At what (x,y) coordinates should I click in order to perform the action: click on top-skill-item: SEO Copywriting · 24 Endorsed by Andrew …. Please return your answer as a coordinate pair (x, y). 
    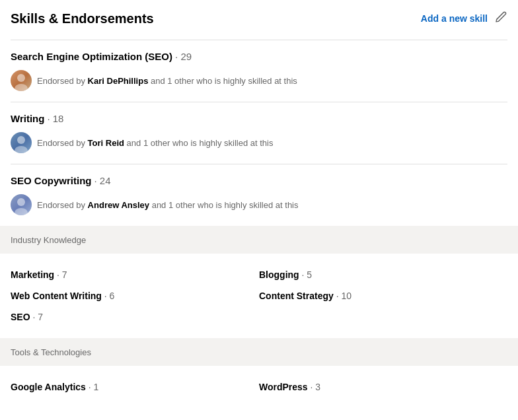
    Looking at the image, I should click on (259, 195).